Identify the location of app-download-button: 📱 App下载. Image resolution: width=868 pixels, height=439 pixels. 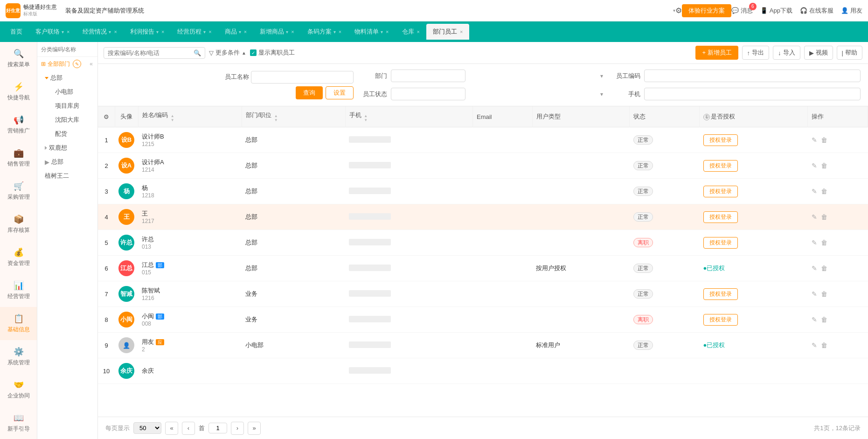
(776, 11).